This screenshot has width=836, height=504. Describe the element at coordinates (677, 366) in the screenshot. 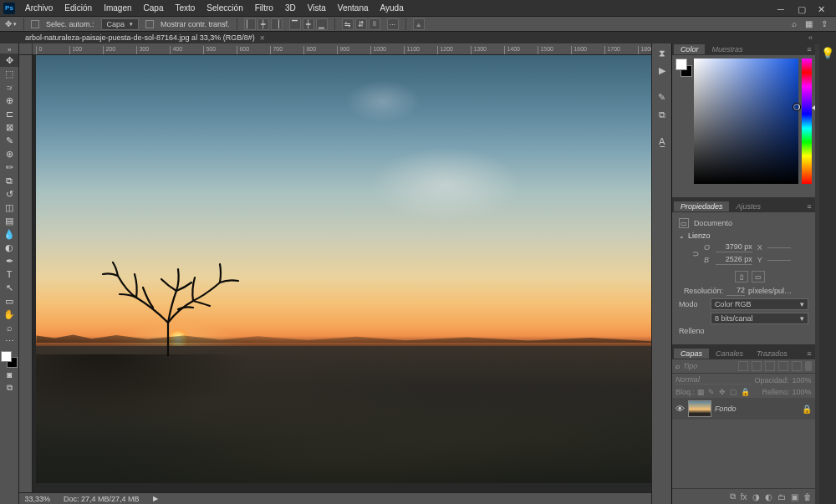

I see `filter-kind-icon: ⌕` at that location.